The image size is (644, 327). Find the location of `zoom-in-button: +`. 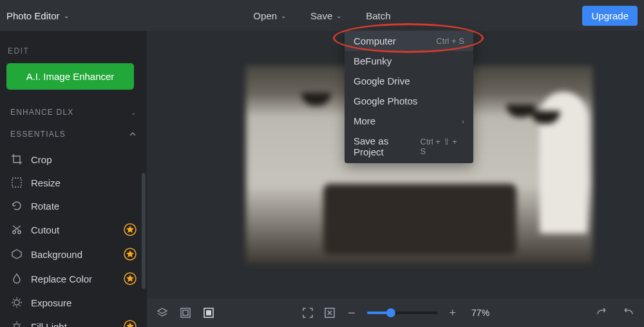

zoom-in-button: + is located at coordinates (453, 313).